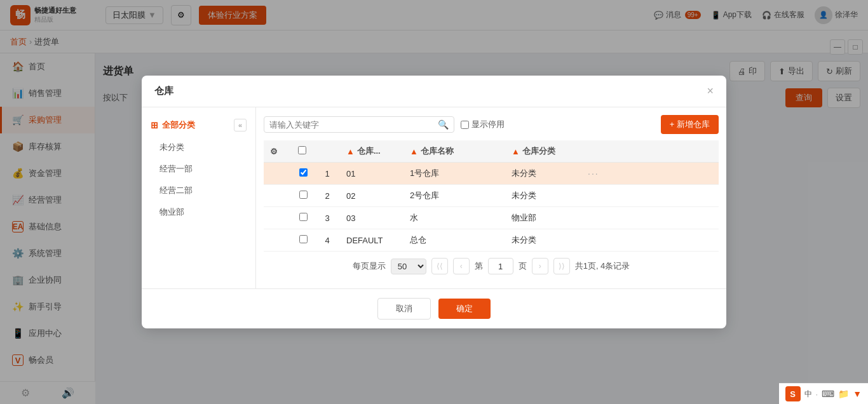 This screenshot has height=404, width=868. What do you see at coordinates (372, 219) in the screenshot?
I see `row-code: 03` at bounding box center [372, 219].